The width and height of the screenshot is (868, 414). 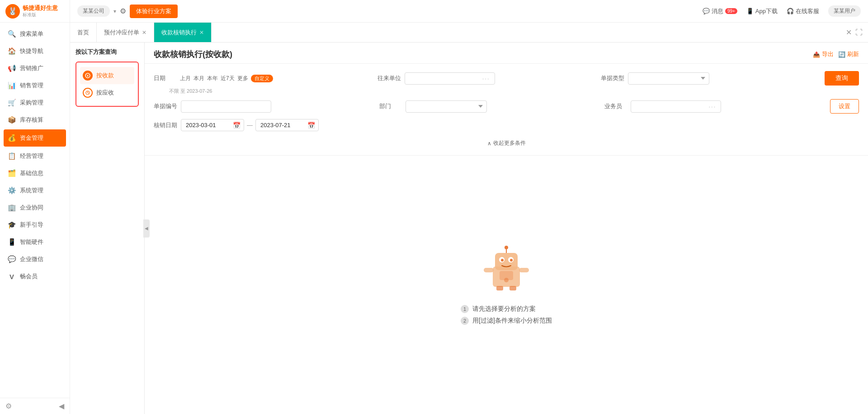 I want to click on wechat-icon: 💬, so click(x=12, y=259).